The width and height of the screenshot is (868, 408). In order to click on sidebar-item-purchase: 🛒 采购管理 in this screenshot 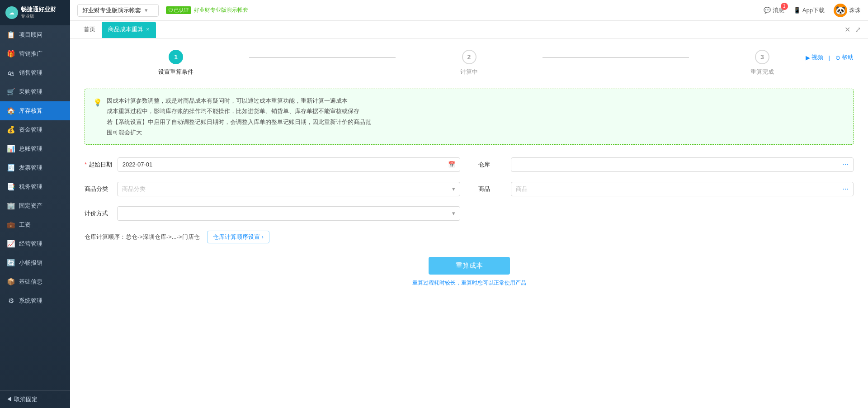, I will do `click(35, 92)`.